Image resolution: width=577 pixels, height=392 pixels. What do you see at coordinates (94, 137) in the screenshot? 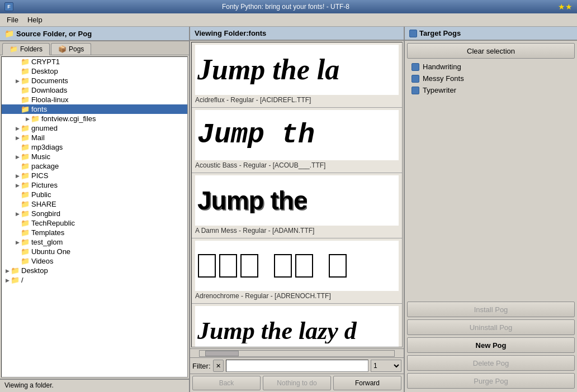
I see `tree-item-mail: ▶📁Mail` at bounding box center [94, 137].